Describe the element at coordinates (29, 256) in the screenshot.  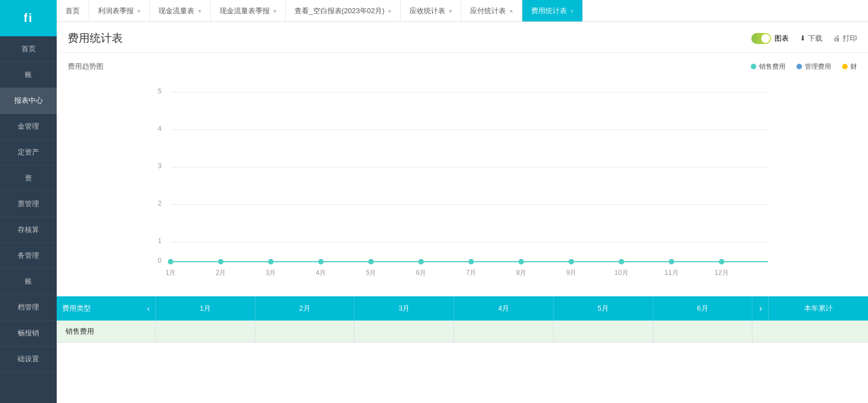
I see `sidebar-item-service: 务管理` at that location.